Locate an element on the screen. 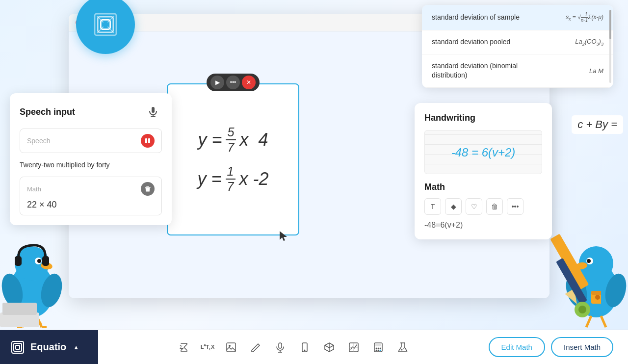  image-math-tool-button is located at coordinates (231, 347).